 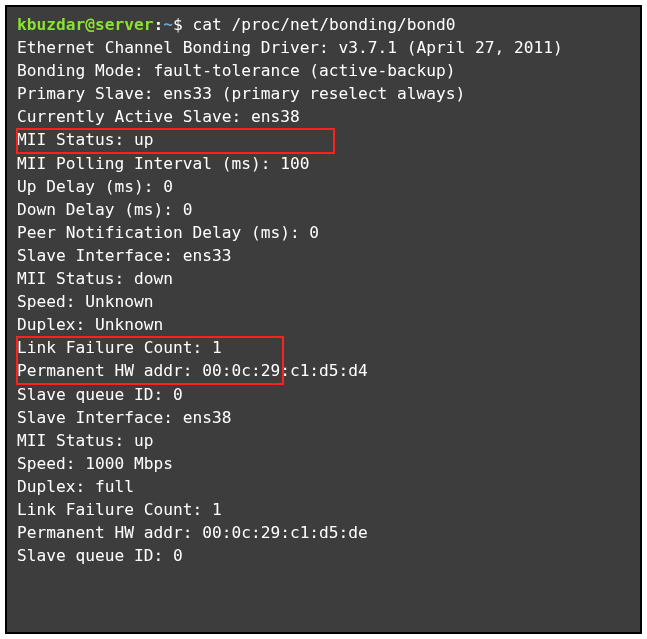 I want to click on command-text: cat /proc/net/bonding/bond0, so click(x=324, y=24).